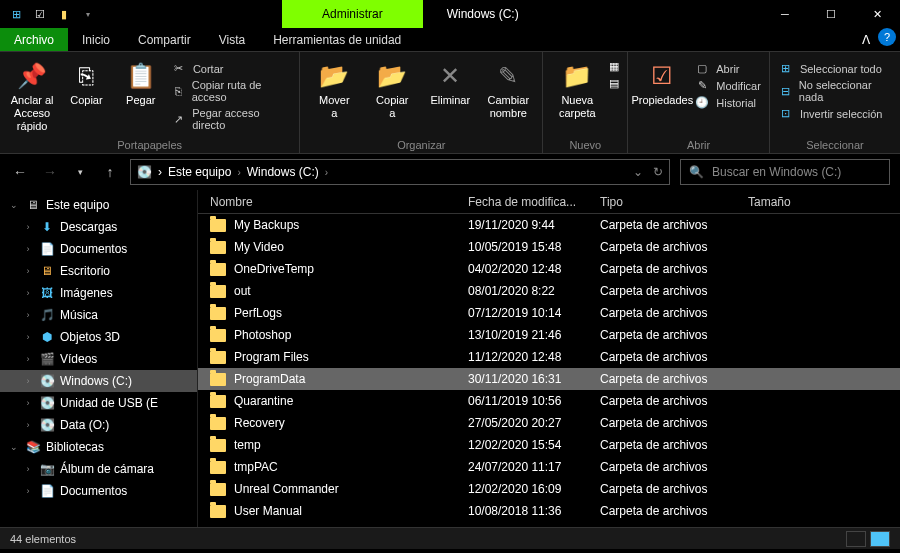 The height and width of the screenshot is (553, 900). Describe the element at coordinates (98, 359) in the screenshot. I see `sidebar-item: ›🎬Vídeos` at that location.